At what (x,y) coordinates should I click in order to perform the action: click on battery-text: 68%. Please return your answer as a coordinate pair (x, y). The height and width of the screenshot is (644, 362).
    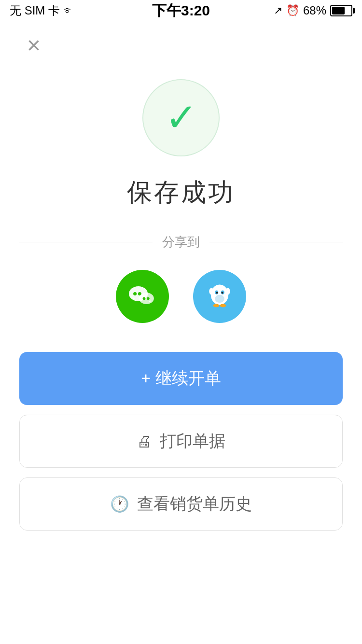
    Looking at the image, I should click on (315, 11).